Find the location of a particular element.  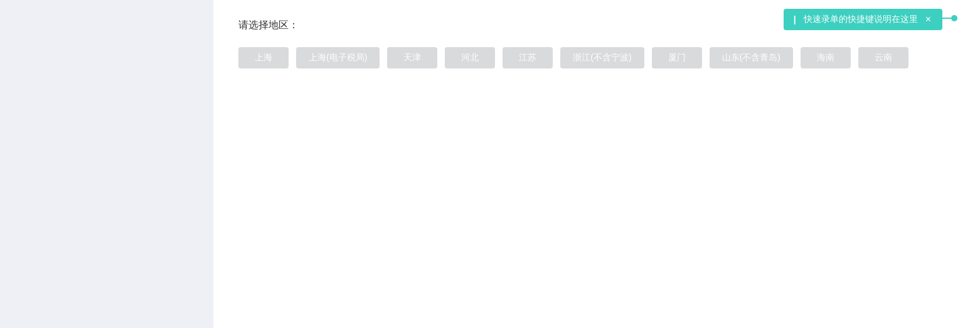

tooltip-close-button: × is located at coordinates (929, 19).